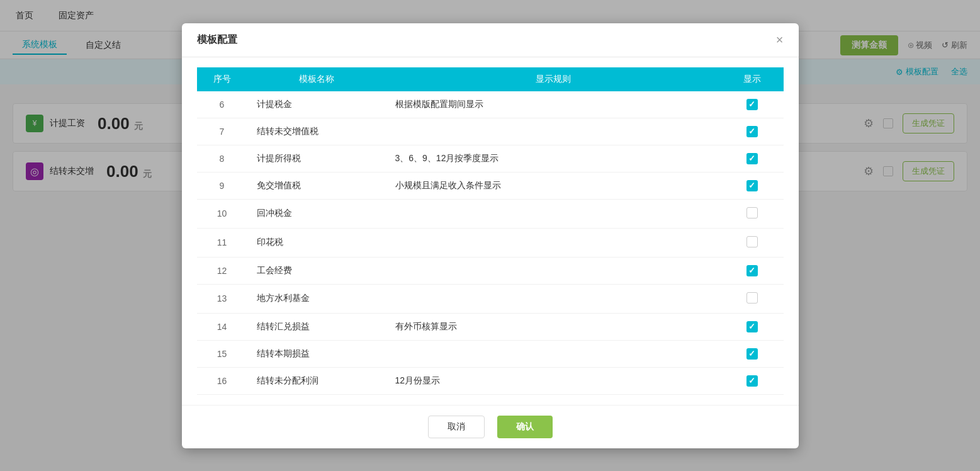 This screenshot has width=980, height=471. I want to click on cell-name: 结转汇兑损益, so click(317, 326).